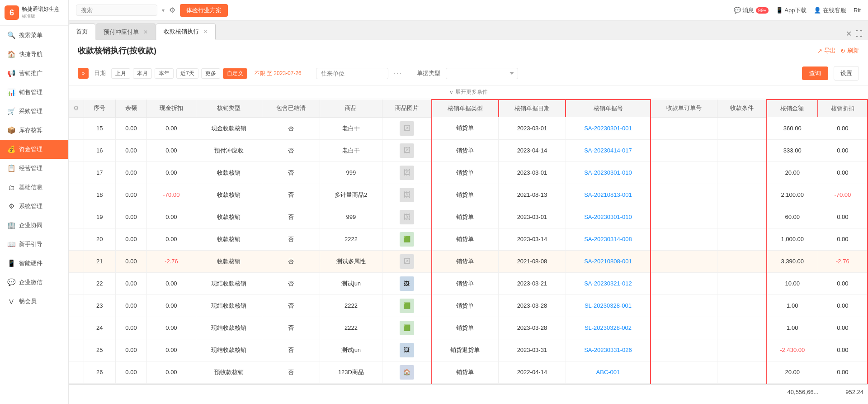 The width and height of the screenshot is (868, 404). Describe the element at coordinates (34, 301) in the screenshot. I see `sidebar-item-member: V 畅会员` at that location.